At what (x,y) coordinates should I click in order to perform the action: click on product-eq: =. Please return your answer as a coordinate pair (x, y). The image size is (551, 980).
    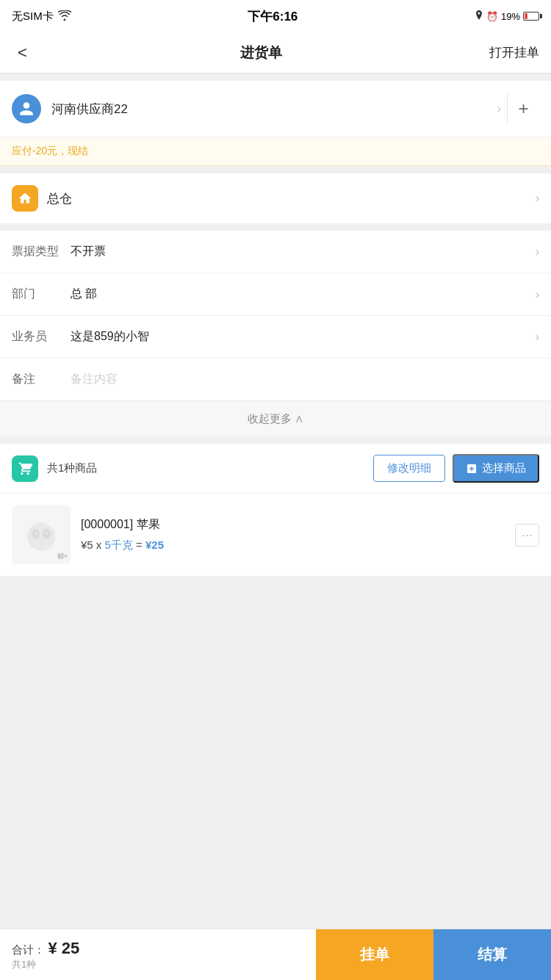
    Looking at the image, I should click on (141, 545).